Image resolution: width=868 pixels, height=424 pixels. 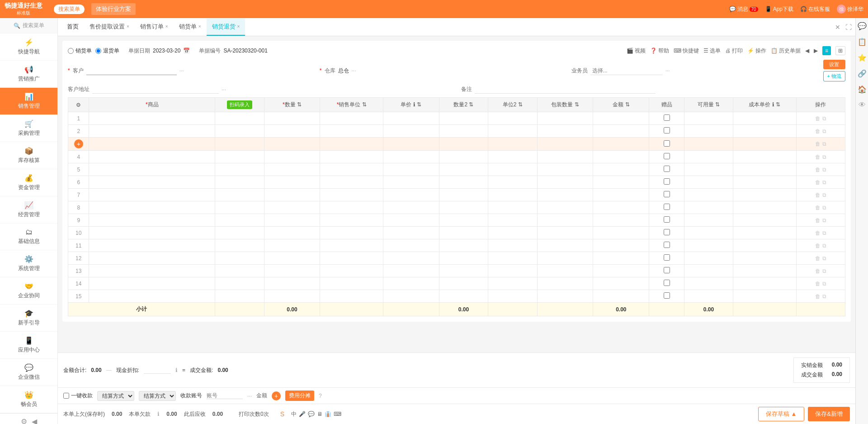 What do you see at coordinates (712, 51) in the screenshot?
I see `select-btn: ☰ 选单` at bounding box center [712, 51].